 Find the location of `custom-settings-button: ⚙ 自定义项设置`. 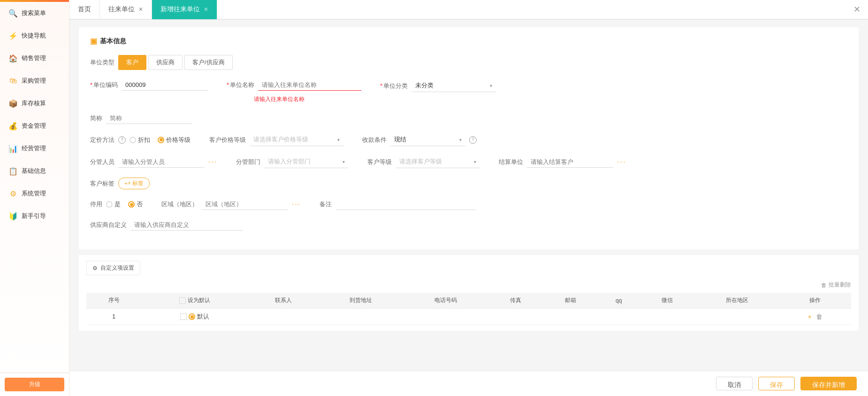

custom-settings-button: ⚙ 自定义项设置 is located at coordinates (114, 268).